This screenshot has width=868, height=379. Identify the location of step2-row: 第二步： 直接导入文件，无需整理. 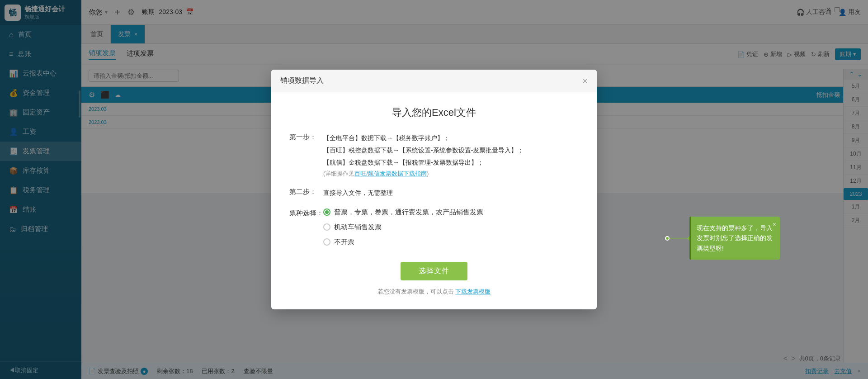
(434, 193).